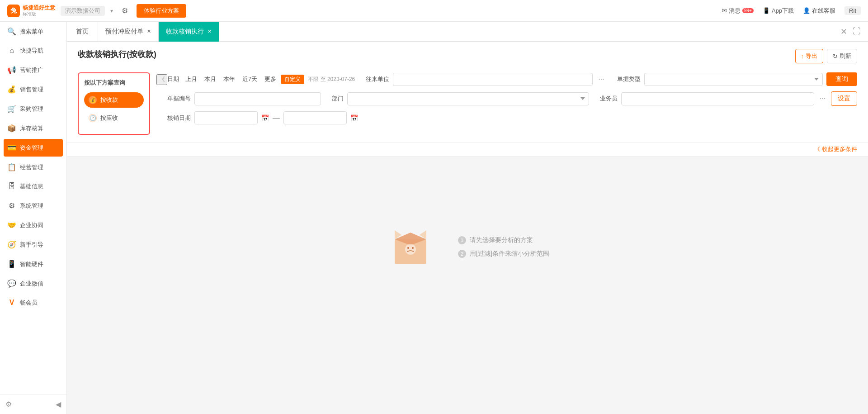 Image resolution: width=868 pixels, height=414 pixels. Describe the element at coordinates (12, 90) in the screenshot. I see `sales-icon: 💰` at that location.